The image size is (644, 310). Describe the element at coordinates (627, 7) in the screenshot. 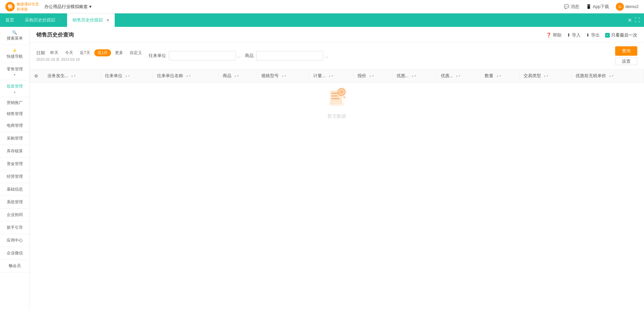

I see `user-action: D demo2` at that location.